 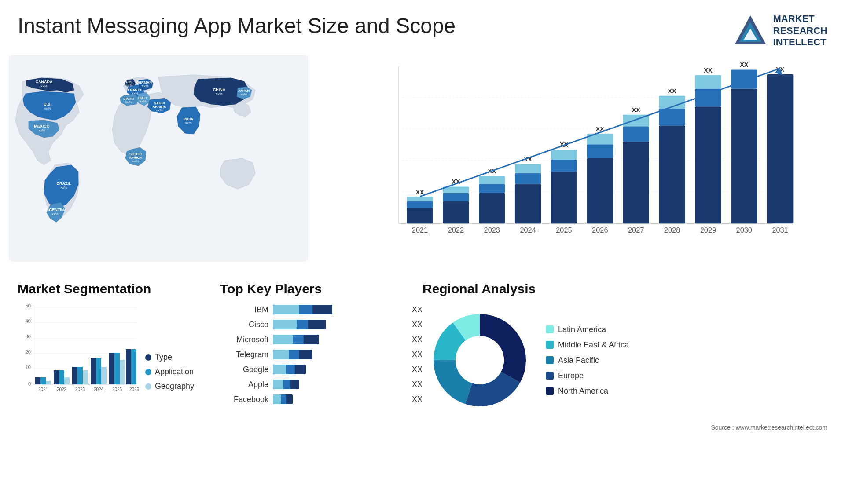 I want to click on svg-text: 30, so click(x=28, y=336).